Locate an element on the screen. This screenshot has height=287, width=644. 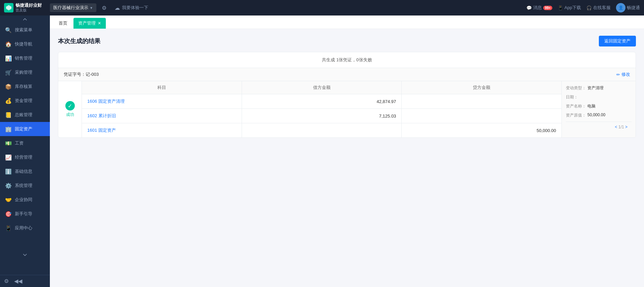
account-cell: 1602 累计折旧 is located at coordinates (162, 116).